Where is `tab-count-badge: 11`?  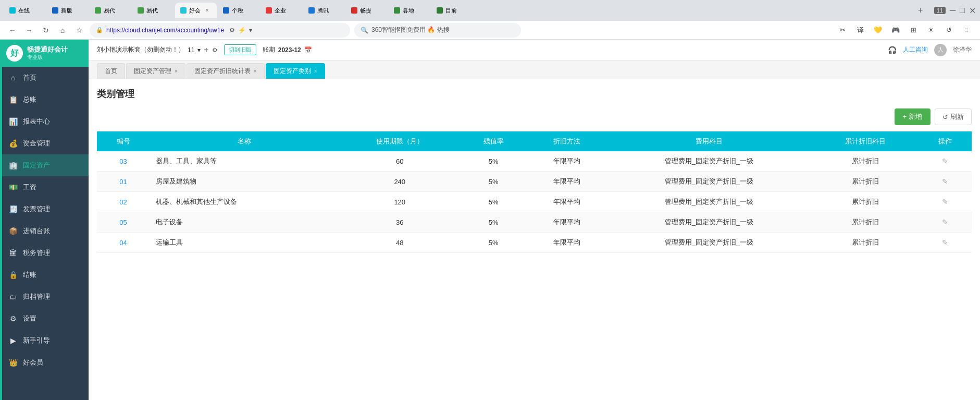 tab-count-badge: 11 is located at coordinates (940, 10).